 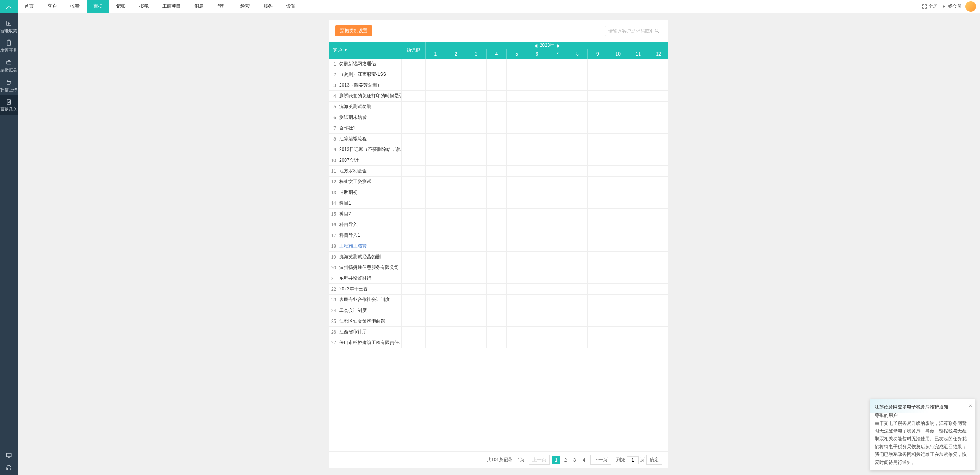 I want to click on fullscreen-label: 全屏, so click(x=933, y=6).